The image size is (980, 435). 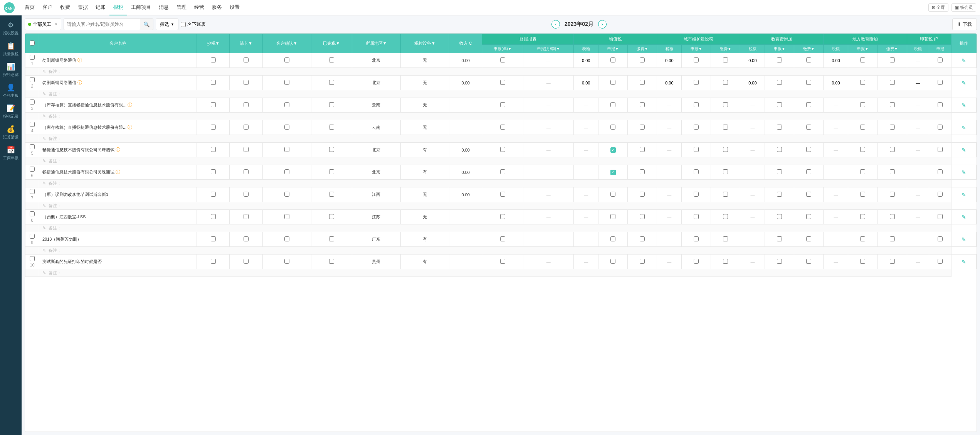 I want to click on prev-month-button: ‹, so click(x=556, y=24).